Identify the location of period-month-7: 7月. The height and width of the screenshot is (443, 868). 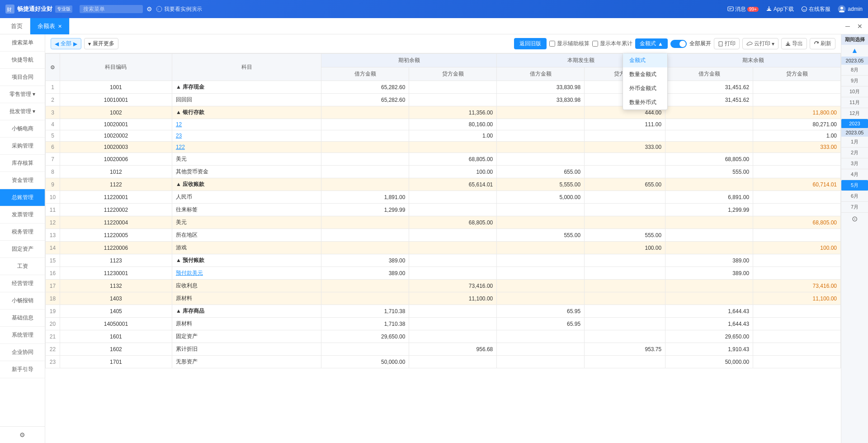
(854, 207).